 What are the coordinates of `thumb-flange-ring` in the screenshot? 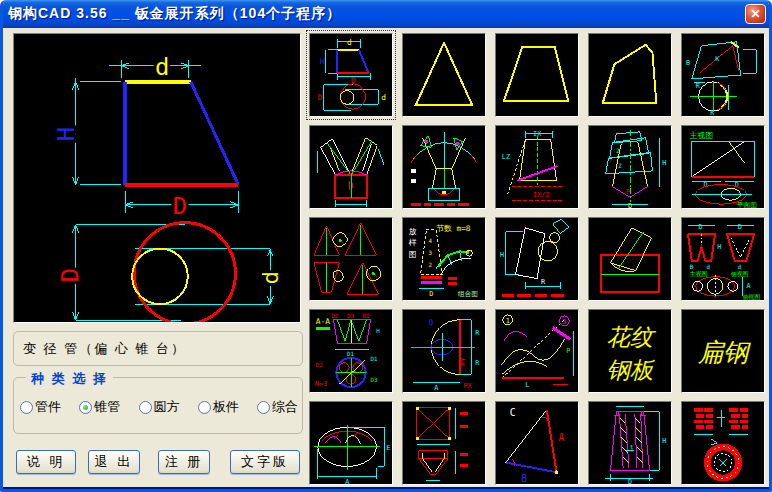 It's located at (723, 443).